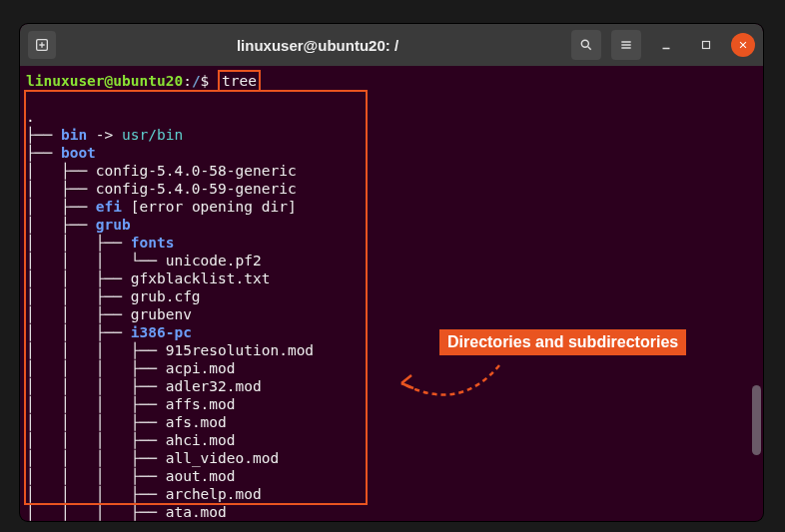 The height and width of the screenshot is (532, 785). What do you see at coordinates (104, 81) in the screenshot?
I see `prompt-user: linuxuser@ubuntu20` at bounding box center [104, 81].